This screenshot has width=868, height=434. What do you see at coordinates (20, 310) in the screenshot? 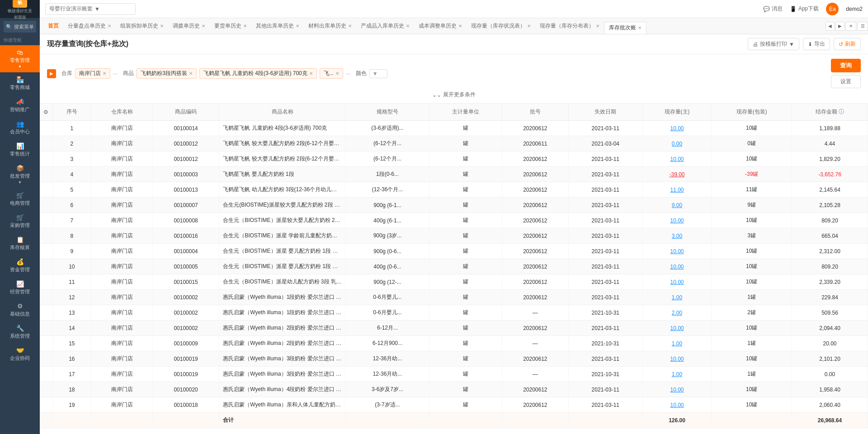
I see `sidebar-item-basic-info: ⚙ 基础信息` at bounding box center [20, 310].